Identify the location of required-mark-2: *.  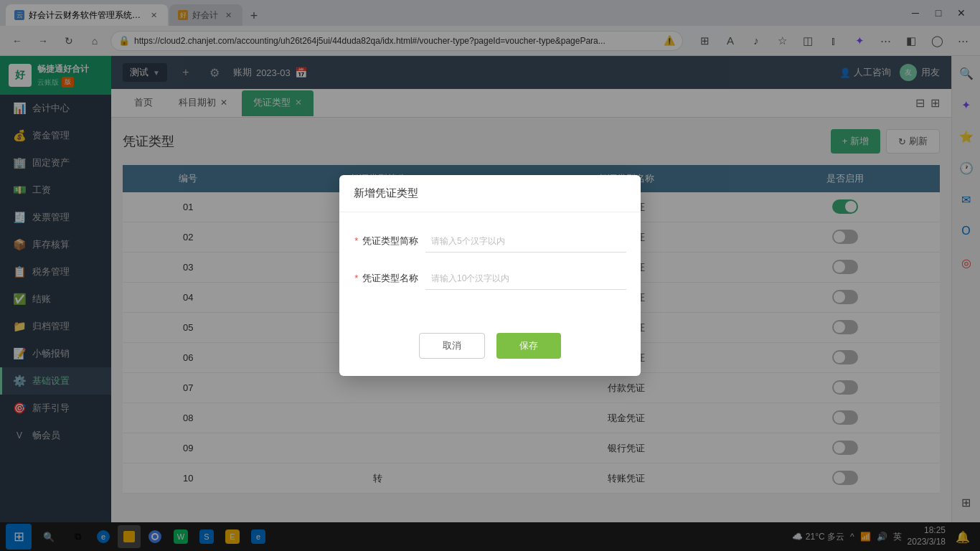
(356, 278).